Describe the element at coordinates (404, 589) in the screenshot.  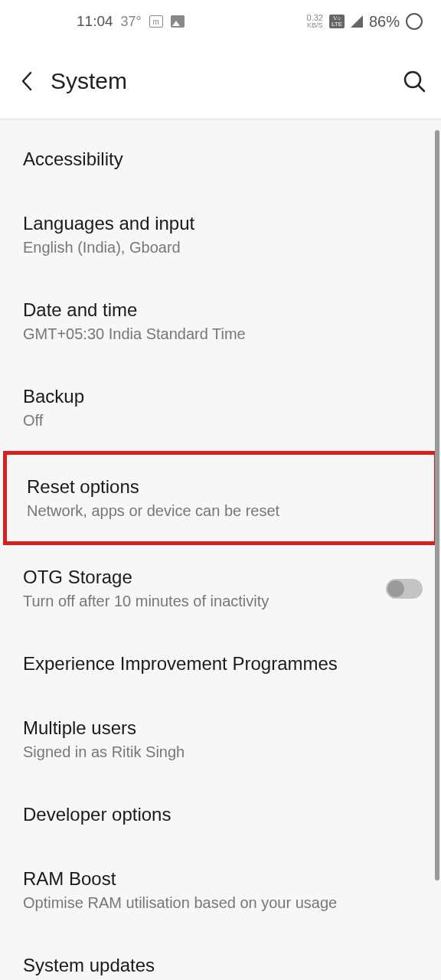
I see `otg-toggle` at that location.